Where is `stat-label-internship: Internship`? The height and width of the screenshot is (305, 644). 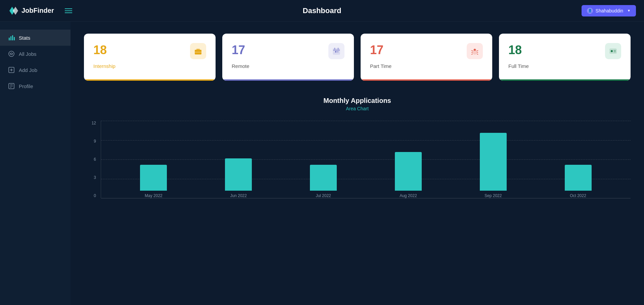
stat-label-internship: Internship is located at coordinates (150, 69).